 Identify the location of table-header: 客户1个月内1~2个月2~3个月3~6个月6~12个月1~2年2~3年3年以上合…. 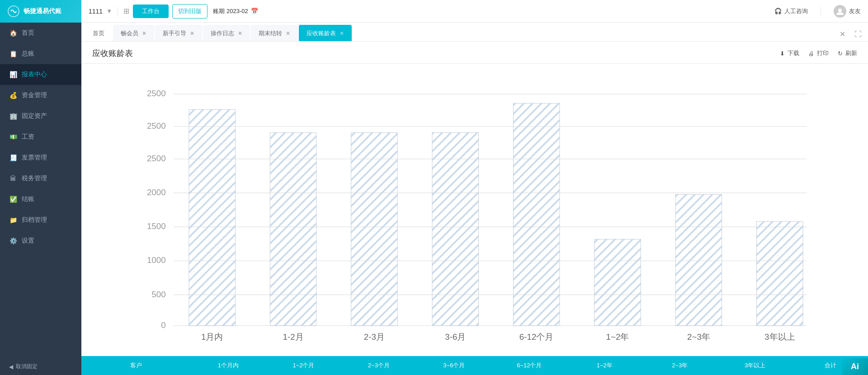
(475, 366).